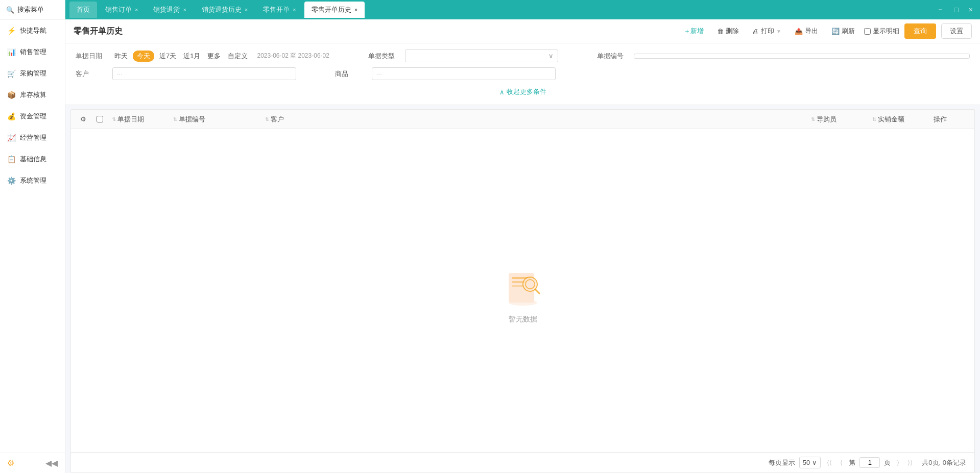 The height and width of the screenshot is (473, 980). I want to click on close-tab-retail-open-history: ×, so click(356, 10).